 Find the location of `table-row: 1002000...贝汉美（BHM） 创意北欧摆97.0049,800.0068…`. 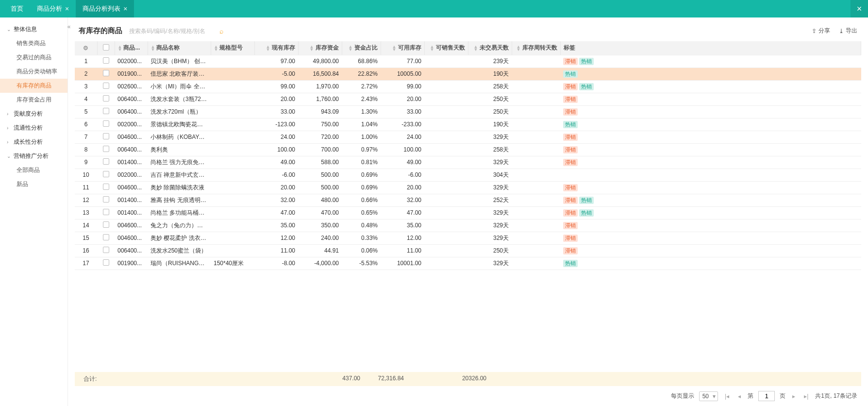

table-row: 1002000...贝汉美（BHM） 创意北欧摆97.0049,800.0068… is located at coordinates (468, 61).